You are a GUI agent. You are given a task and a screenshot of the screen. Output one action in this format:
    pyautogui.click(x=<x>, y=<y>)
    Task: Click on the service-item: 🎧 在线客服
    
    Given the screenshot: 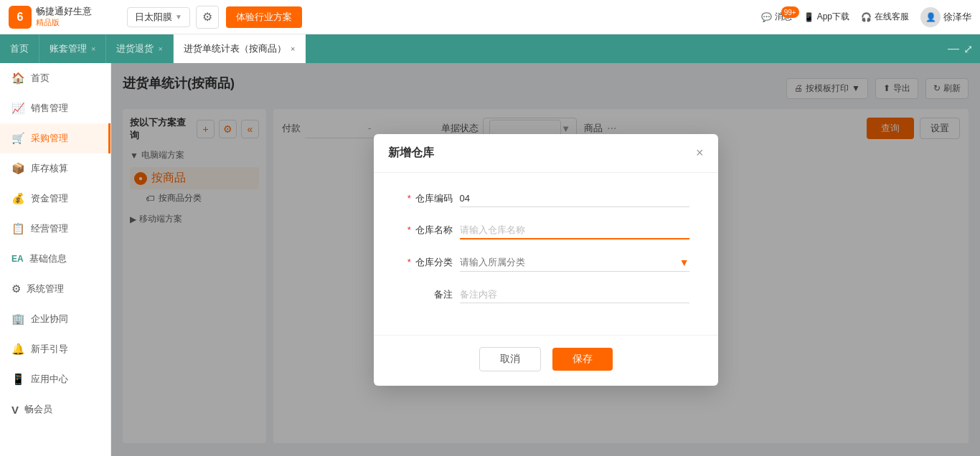 What is the action you would take?
    pyautogui.click(x=885, y=17)
    